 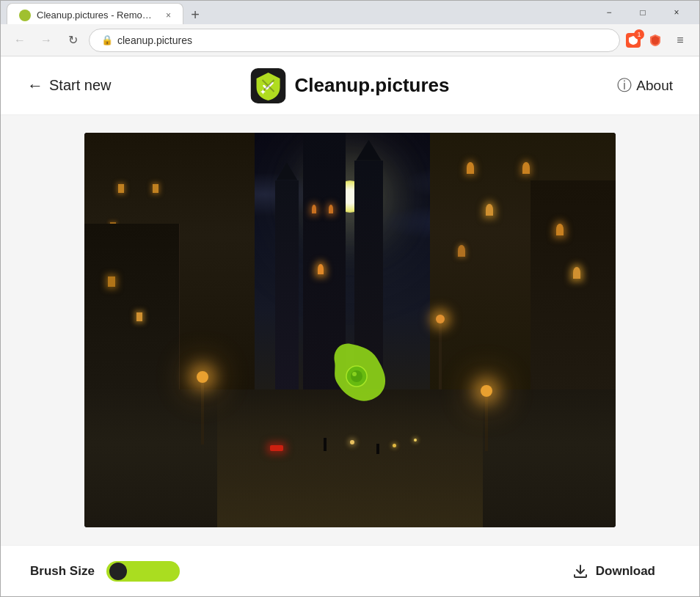 What do you see at coordinates (677, 12) in the screenshot?
I see `close-button: ×` at bounding box center [677, 12].